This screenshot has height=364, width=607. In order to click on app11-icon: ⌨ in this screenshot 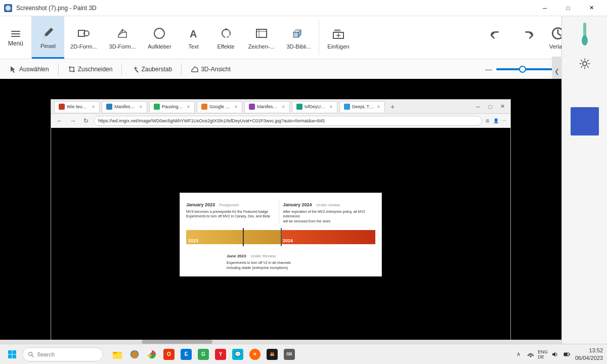, I will do `click(289, 354)`.